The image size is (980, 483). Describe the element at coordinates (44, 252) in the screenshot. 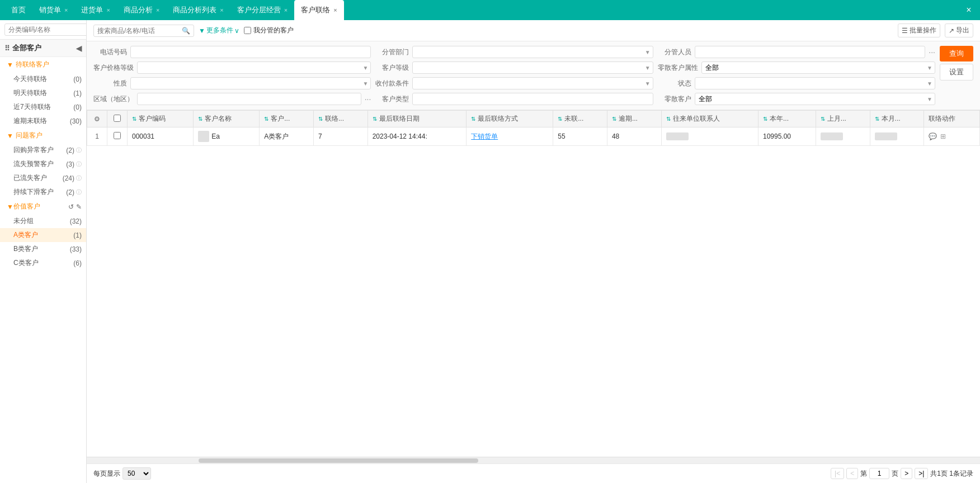

I see `sidebar: 🔍 ⠿ 全部客户 ◀ ▼ 待联络客户 今天待联络 (0) 明天待联络 (1) 近…` at that location.